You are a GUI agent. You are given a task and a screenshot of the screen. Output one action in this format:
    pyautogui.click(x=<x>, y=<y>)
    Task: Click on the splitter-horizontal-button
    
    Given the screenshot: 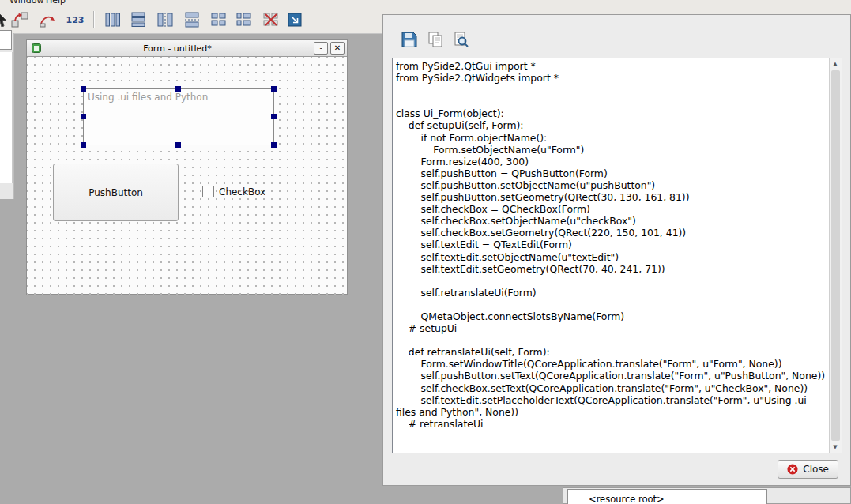 What is the action you would take?
    pyautogui.click(x=165, y=20)
    